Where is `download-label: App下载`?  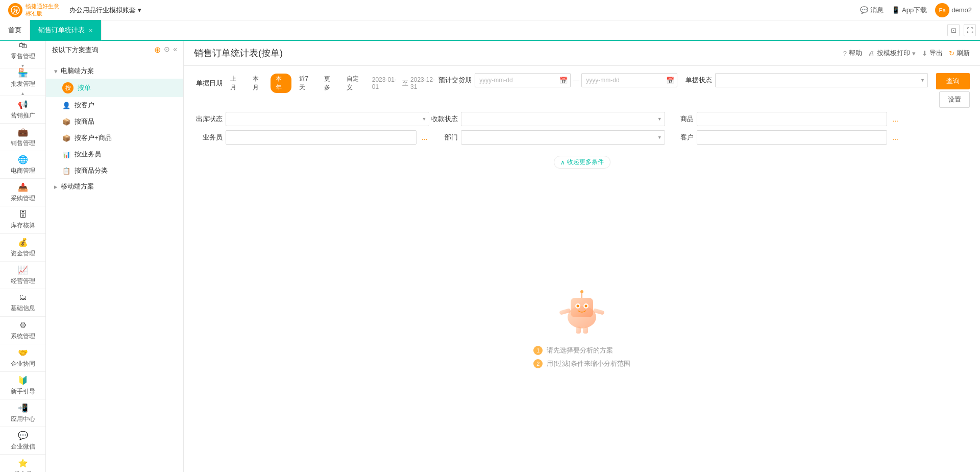
download-label: App下载 is located at coordinates (915, 10).